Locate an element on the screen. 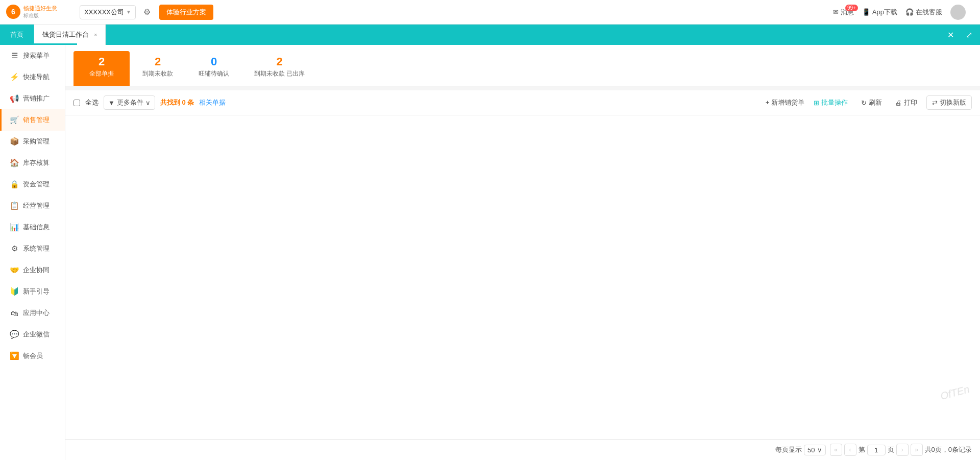  sidebar-label-operations: 经营管理 is located at coordinates (36, 206).